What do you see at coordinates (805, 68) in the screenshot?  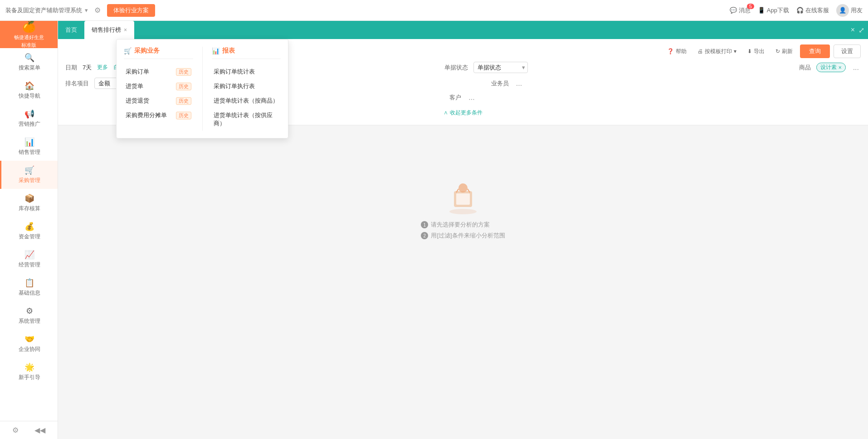 I see `goods-label: 商品` at bounding box center [805, 68].